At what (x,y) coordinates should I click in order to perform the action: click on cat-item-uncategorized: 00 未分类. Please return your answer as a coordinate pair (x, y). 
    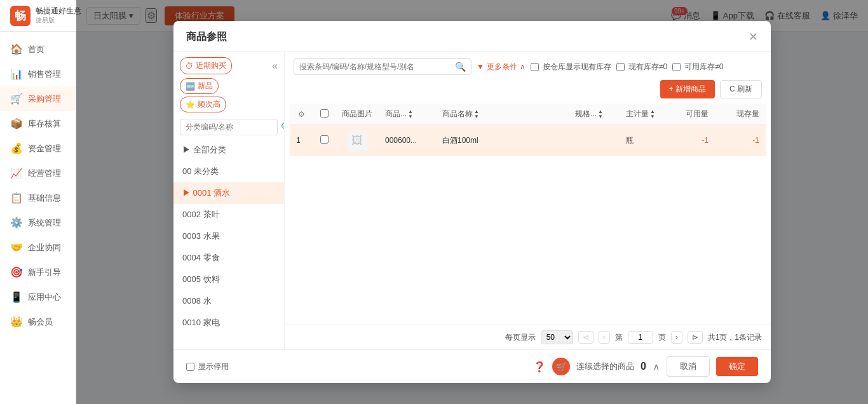
    Looking at the image, I should click on (229, 172).